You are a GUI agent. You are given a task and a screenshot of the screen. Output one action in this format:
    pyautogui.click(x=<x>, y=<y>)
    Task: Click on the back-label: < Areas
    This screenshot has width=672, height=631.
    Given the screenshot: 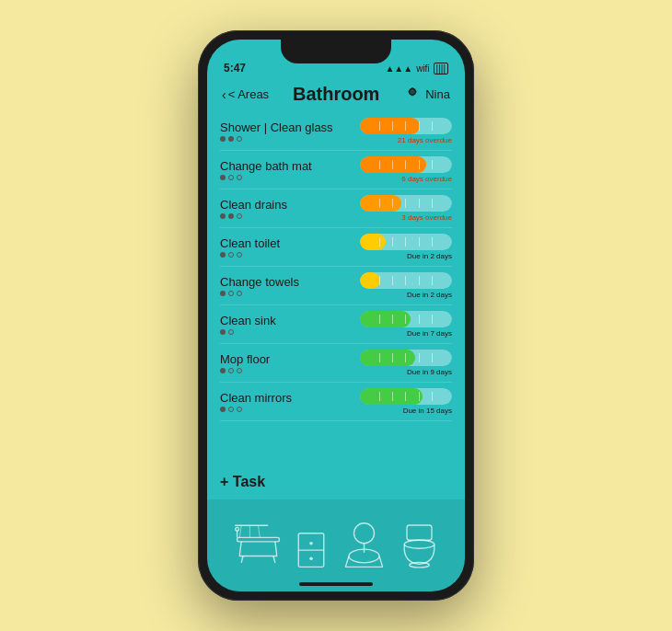 What is the action you would take?
    pyautogui.click(x=249, y=94)
    